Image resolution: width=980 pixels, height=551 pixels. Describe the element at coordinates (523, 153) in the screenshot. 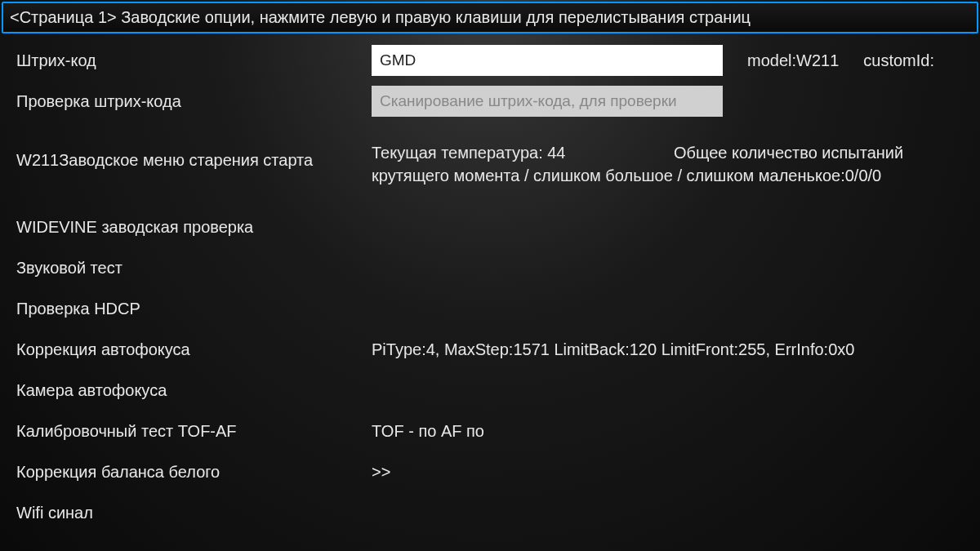

I see `temperature-value: Текущая температура: 44` at that location.